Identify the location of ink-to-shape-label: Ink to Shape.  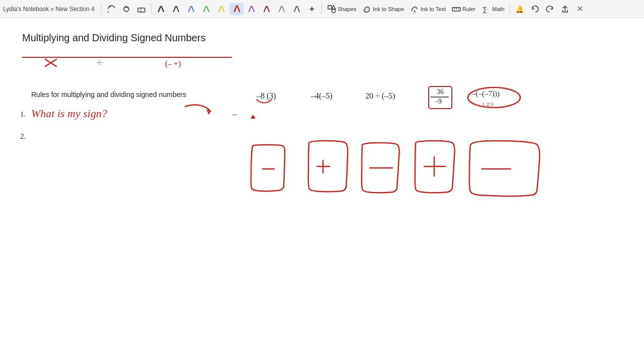
(388, 9).